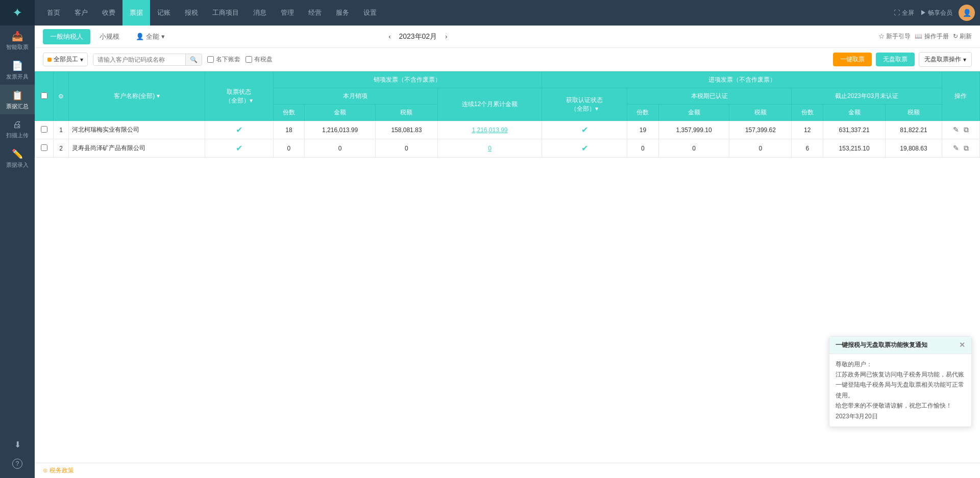 The width and height of the screenshot is (980, 478). What do you see at coordinates (17, 99) in the screenshot?
I see `sidebar-item-invoice-summary: 📋 票据汇总` at bounding box center [17, 99].